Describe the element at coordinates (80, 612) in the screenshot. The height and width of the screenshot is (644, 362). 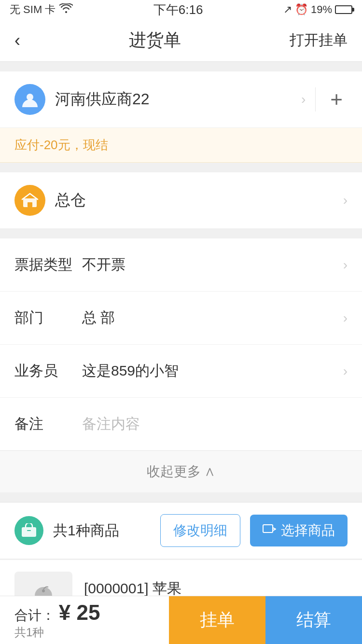
I see `total-amount: ¥ 25` at that location.